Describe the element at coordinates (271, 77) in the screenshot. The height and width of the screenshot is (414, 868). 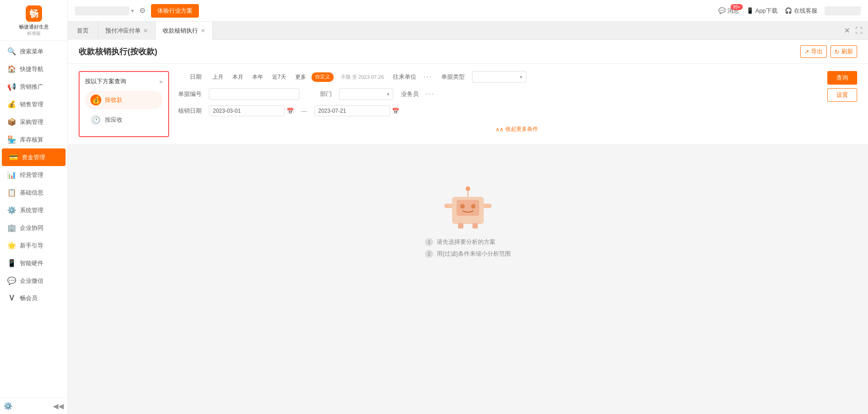
I see `date-quick-btns: 上月 本月 本年 近7天 更多 自定义` at that location.